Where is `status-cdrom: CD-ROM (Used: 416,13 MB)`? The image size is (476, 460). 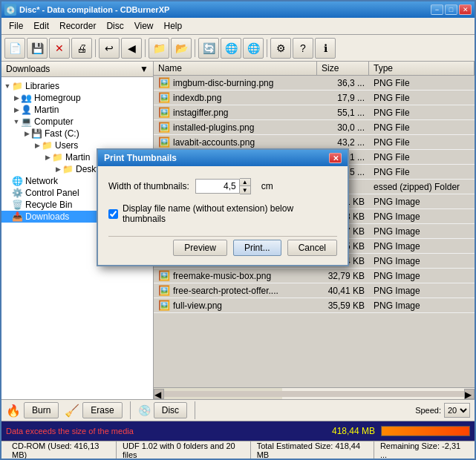 status-cdrom: CD-ROM (Used: 416,13 MB) is located at coordinates (61, 450).